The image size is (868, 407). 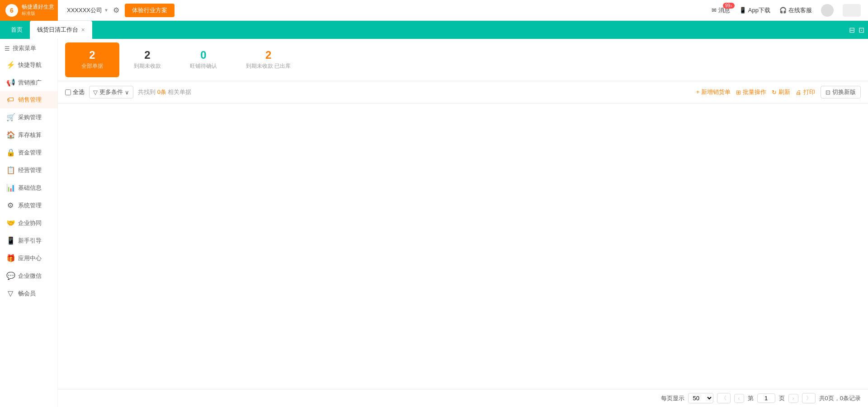 What do you see at coordinates (29, 100) in the screenshot?
I see `sidebar-item-sales: 🏷 销售管理` at bounding box center [29, 100].